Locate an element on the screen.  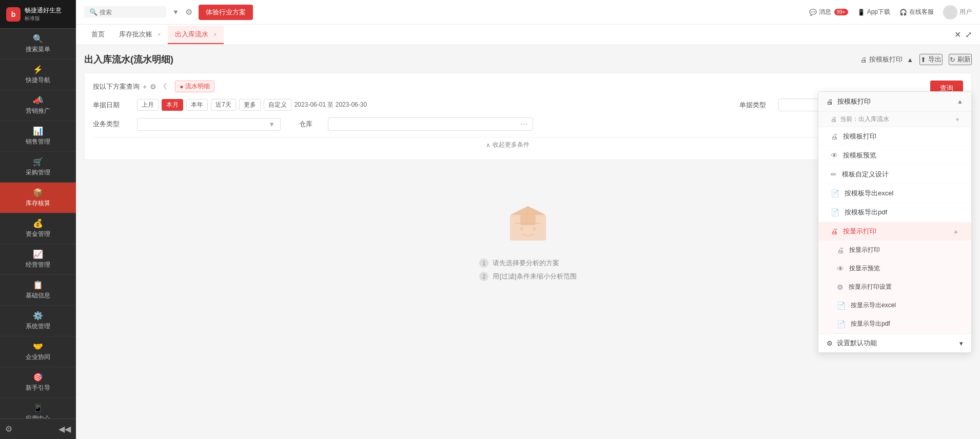
search-icon: 🔍 is located at coordinates (93, 12).